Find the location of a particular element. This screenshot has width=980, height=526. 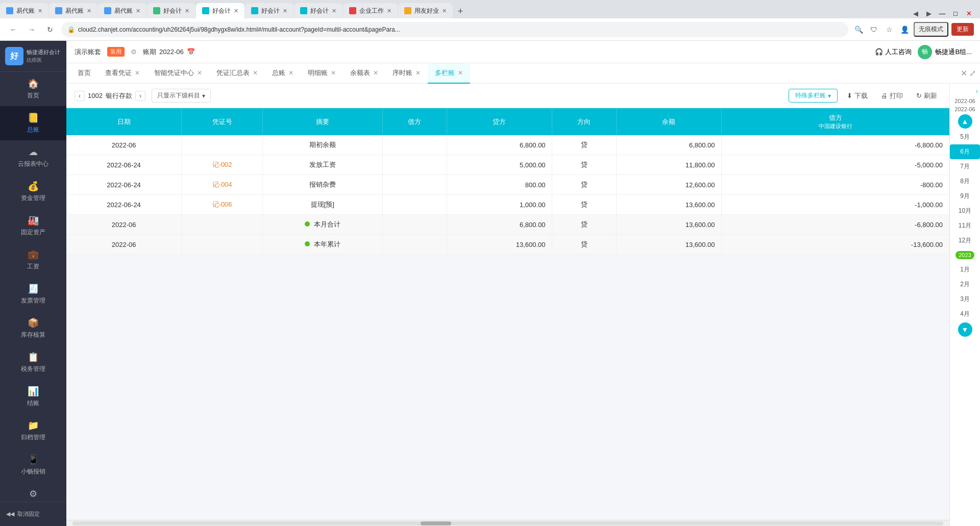

browser-tab-7: 好会计 ✕ is located at coordinates (318, 11).